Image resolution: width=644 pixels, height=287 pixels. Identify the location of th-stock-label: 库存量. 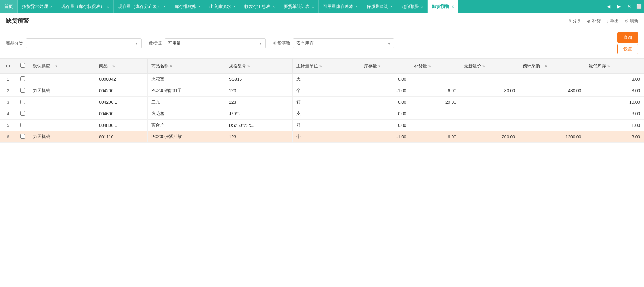
(370, 66).